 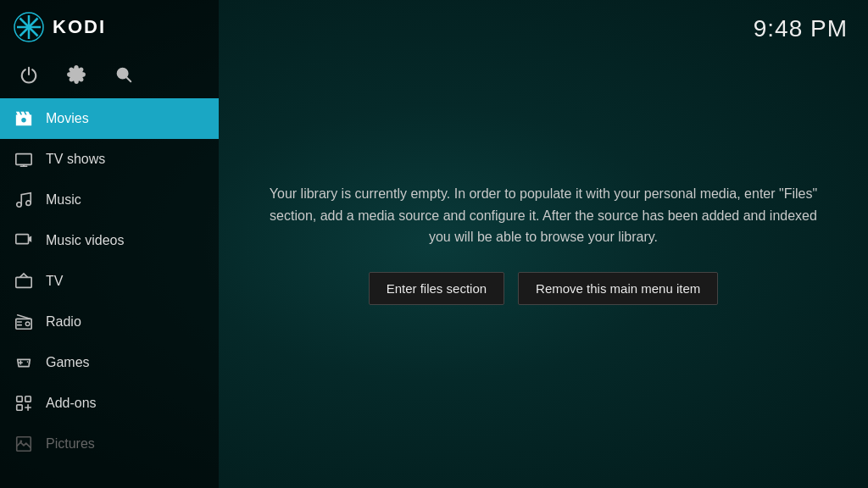 I want to click on sidebar-label-tvshows: TV shows, so click(x=75, y=159).